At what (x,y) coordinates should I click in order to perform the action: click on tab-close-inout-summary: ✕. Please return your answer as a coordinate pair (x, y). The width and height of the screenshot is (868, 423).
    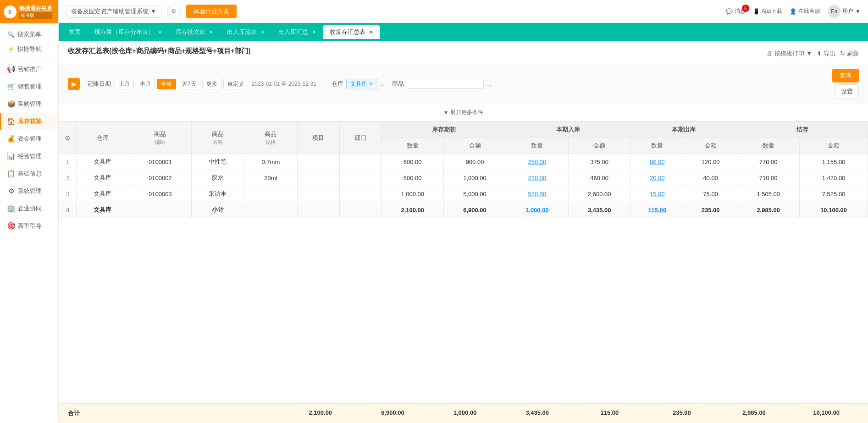
    Looking at the image, I should click on (314, 32).